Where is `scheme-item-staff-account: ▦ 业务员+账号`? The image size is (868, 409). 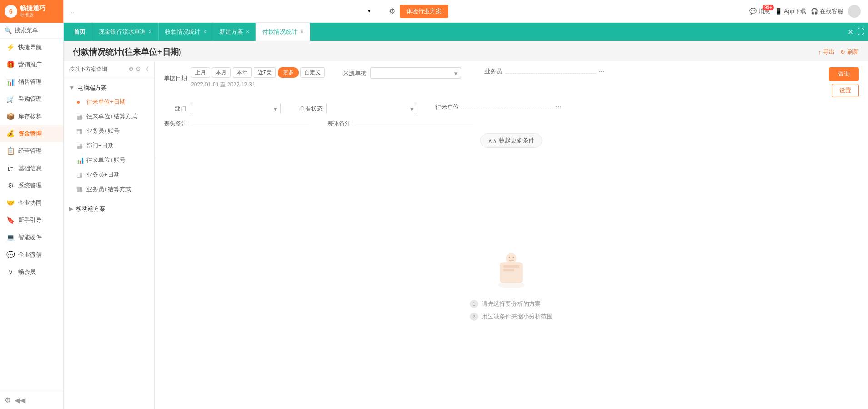 scheme-item-staff-account: ▦ 业务员+账号 is located at coordinates (109, 131).